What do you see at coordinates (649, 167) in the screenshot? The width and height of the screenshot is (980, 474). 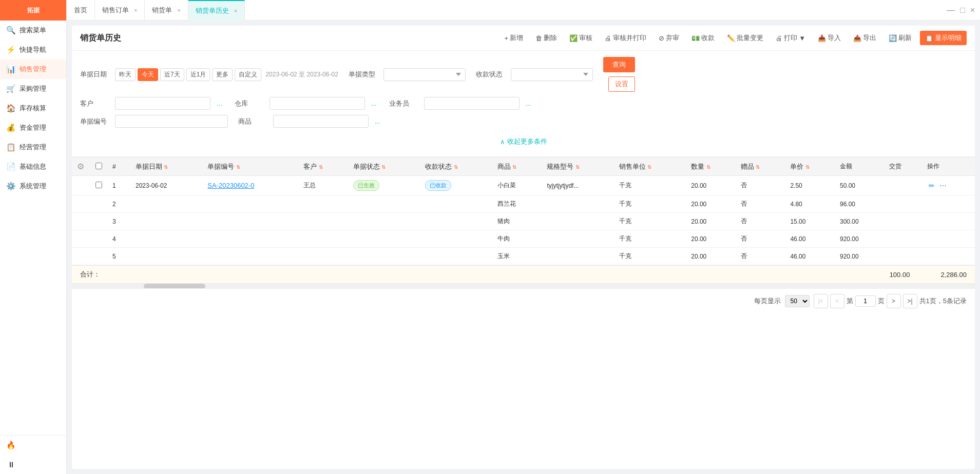 I see `unit-sort-icon: ⇅` at bounding box center [649, 167].